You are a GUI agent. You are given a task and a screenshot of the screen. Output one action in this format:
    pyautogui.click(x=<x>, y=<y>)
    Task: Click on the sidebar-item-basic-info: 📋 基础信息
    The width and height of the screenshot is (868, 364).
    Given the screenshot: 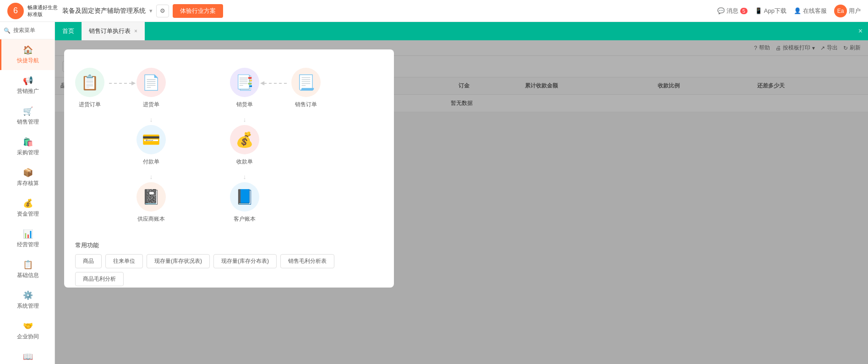 What is the action you would take?
    pyautogui.click(x=27, y=269)
    